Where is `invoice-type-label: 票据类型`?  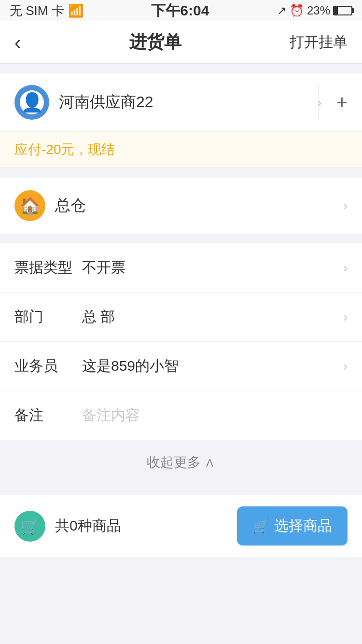 invoice-type-label: 票据类型 is located at coordinates (48, 267).